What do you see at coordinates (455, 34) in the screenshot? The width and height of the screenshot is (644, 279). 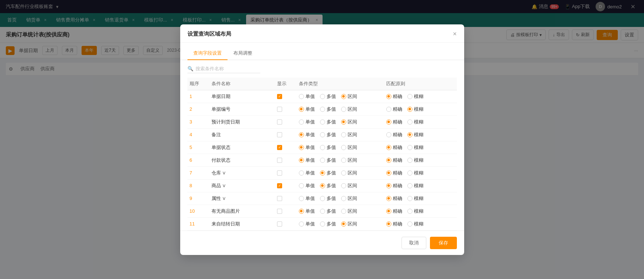 I see `dialog-close-button: ×` at bounding box center [455, 34].